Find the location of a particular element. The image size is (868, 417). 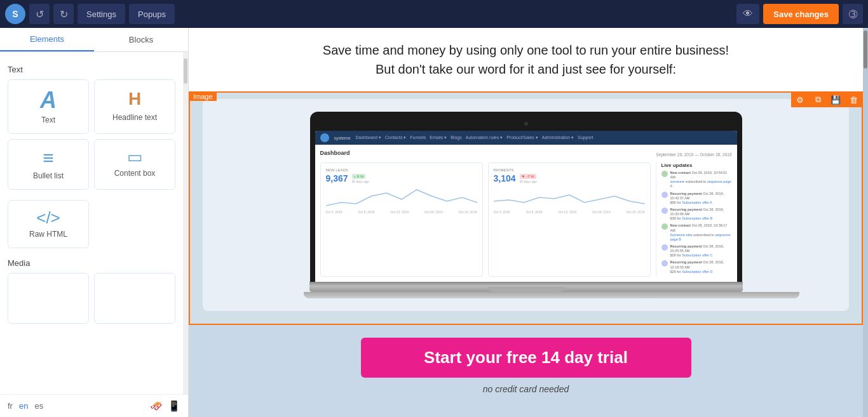

device-desktop: 🛷 is located at coordinates (156, 406).